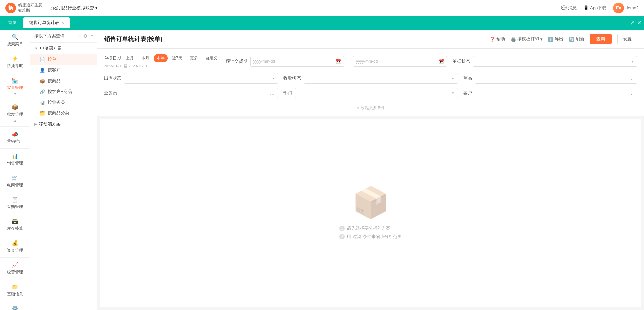 The width and height of the screenshot is (644, 310). Describe the element at coordinates (349, 61) in the screenshot. I see `expected-date-range: yyyy-mm-dd 📅 — yyyy-mm-dd 📅` at that location.